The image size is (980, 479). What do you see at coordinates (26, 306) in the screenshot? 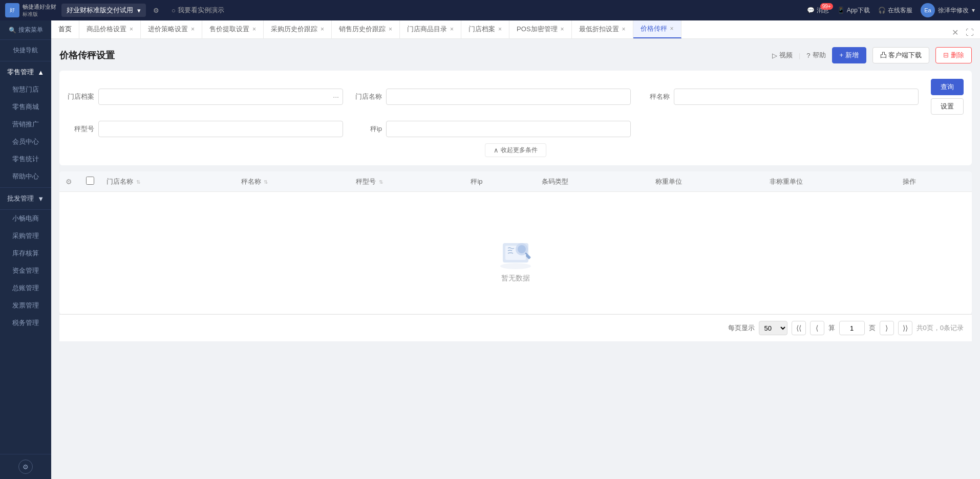
I see `sidebar-item-invoice: 发票管理` at bounding box center [26, 306].